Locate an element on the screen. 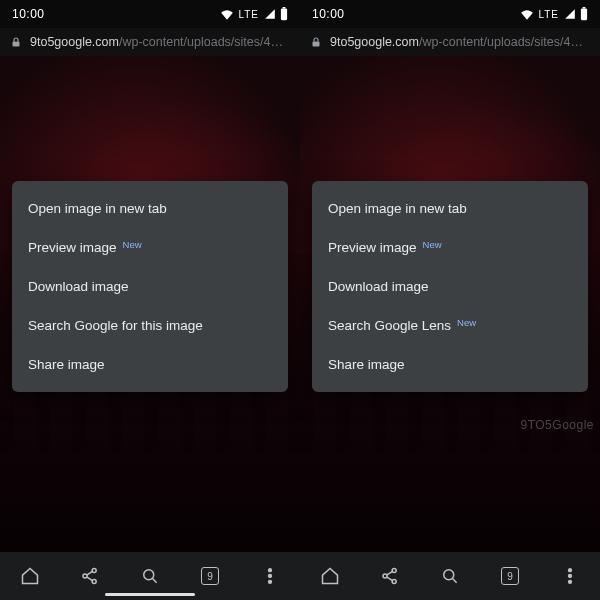 The image size is (600, 600). menu-item-search-google-image: Search Google for this image is located at coordinates (150, 326).